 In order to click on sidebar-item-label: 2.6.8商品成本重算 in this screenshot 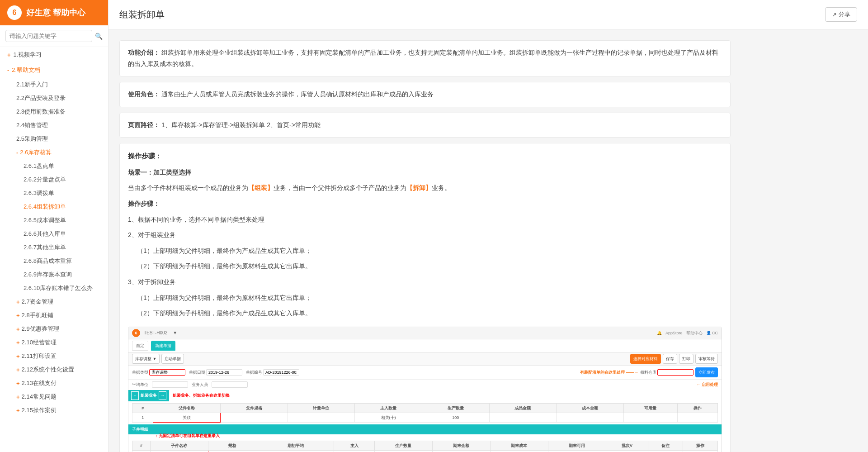, I will do `click(48, 261)`.